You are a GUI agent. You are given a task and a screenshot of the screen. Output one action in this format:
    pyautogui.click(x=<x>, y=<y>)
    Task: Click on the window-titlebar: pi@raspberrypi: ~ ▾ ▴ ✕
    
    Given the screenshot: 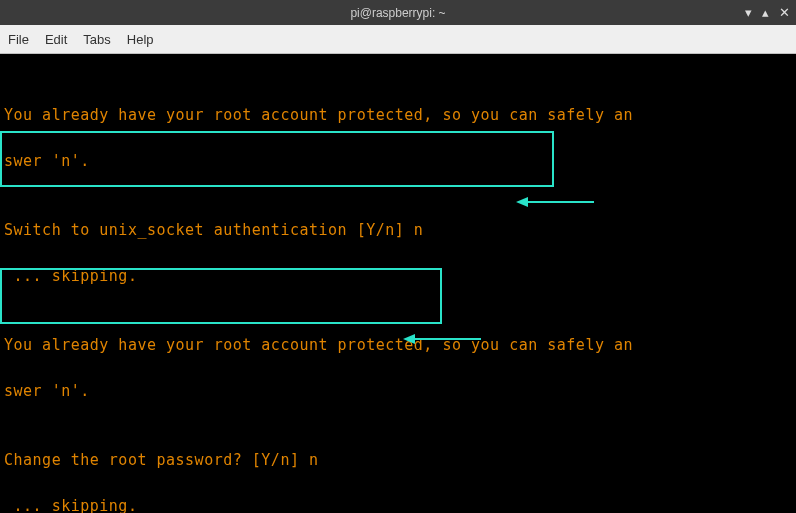 What is the action you would take?
    pyautogui.click(x=398, y=12)
    